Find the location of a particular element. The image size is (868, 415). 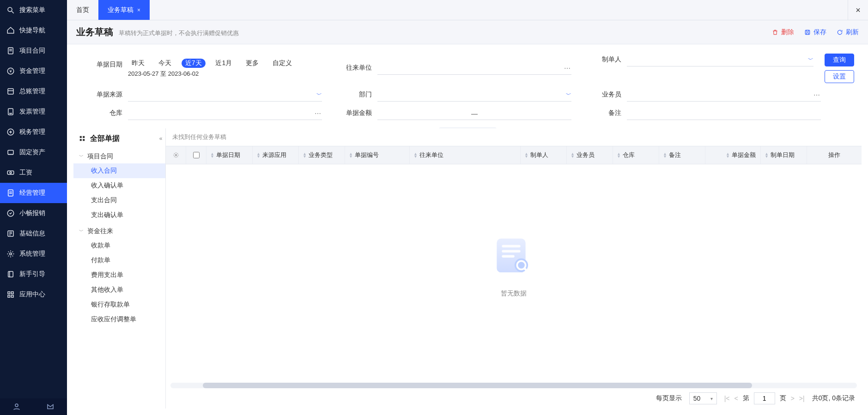

tree-item-payment: 付款单 is located at coordinates (119, 260).